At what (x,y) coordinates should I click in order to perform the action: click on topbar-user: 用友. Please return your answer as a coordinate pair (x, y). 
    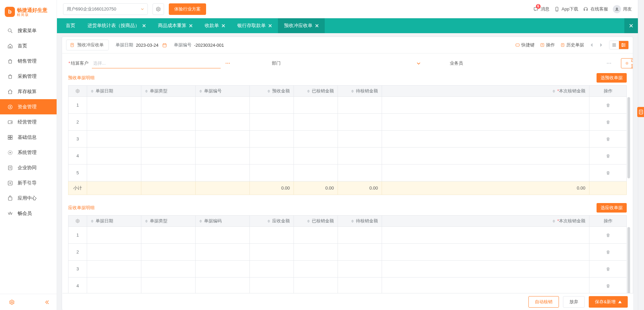
    Looking at the image, I should click on (622, 9).